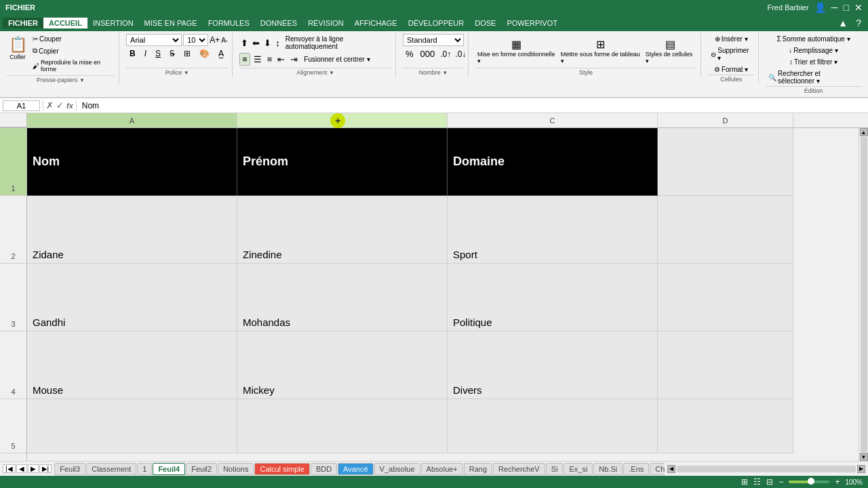 This screenshot has width=868, height=488. Describe the element at coordinates (835, 7) in the screenshot. I see `minimize-icon: ─` at that location.